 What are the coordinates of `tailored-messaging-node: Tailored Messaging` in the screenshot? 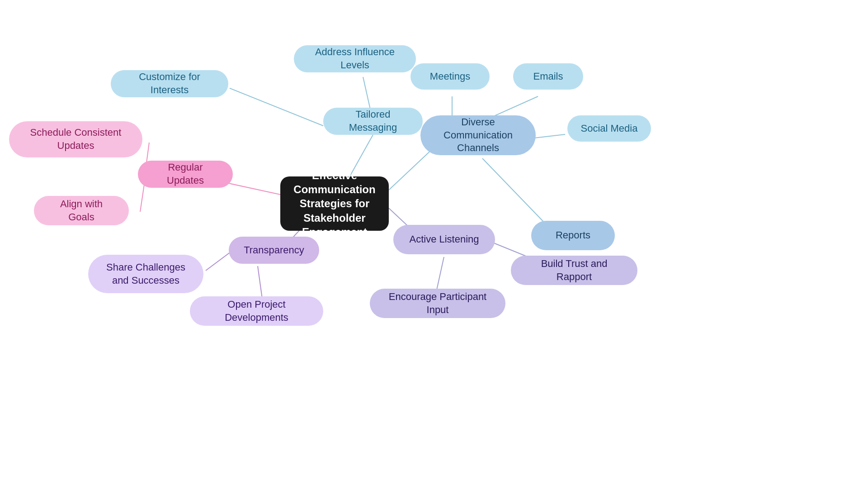 It's located at (373, 121).